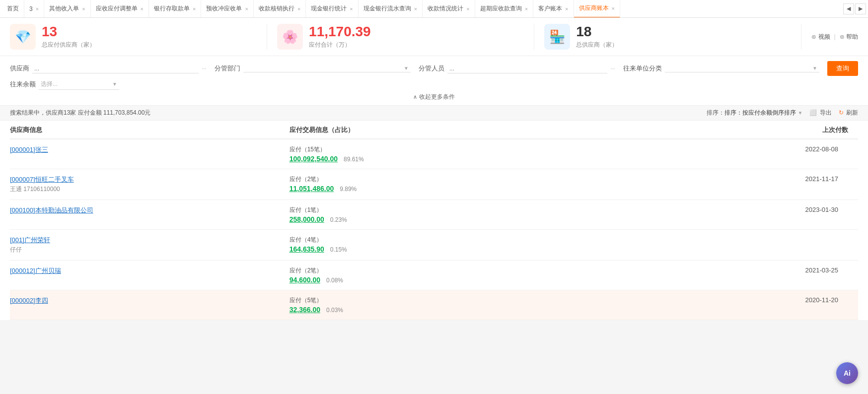  What do you see at coordinates (335, 310) in the screenshot?
I see `txn-pct-6: 0.03%` at bounding box center [335, 310].